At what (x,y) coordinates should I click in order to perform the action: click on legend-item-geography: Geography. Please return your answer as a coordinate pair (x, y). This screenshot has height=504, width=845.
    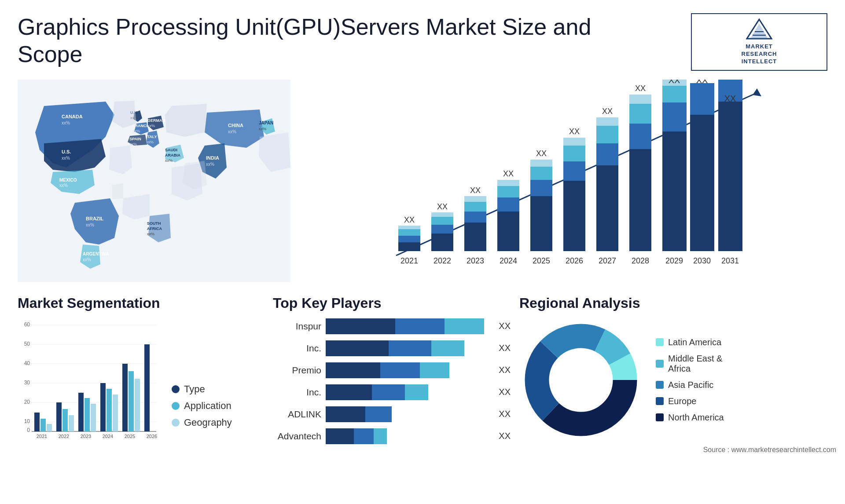
    Looking at the image, I should click on (202, 423).